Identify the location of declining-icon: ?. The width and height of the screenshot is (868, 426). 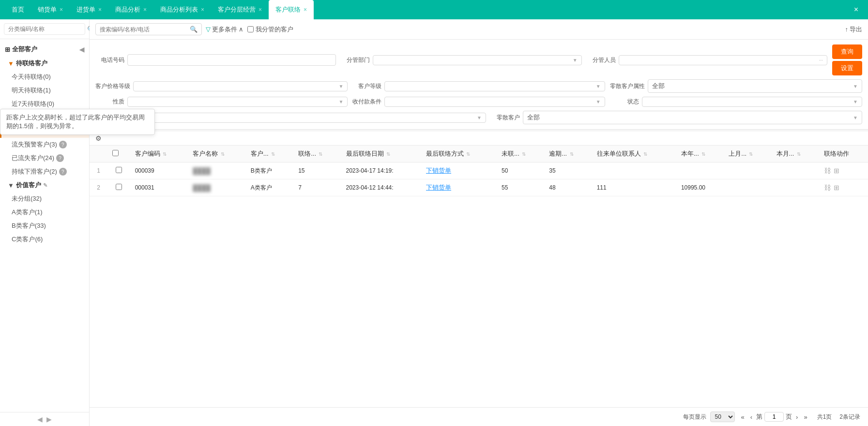
(63, 172).